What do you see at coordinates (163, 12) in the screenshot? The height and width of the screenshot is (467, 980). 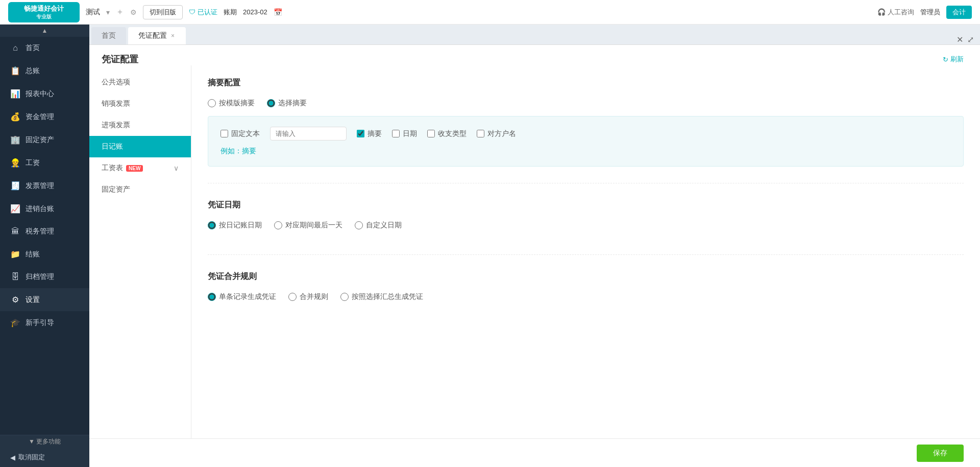 I see `switch-version-button: 切到旧版` at bounding box center [163, 12].